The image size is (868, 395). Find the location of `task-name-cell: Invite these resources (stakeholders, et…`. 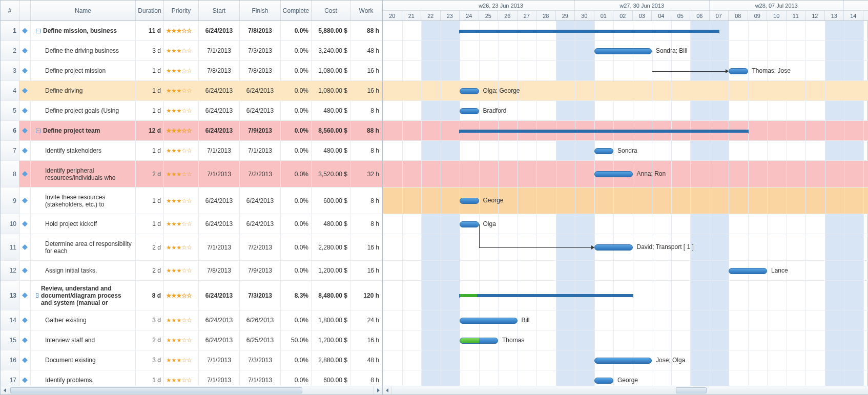

task-name-cell: Invite these resources (stakeholders, et… is located at coordinates (83, 201).